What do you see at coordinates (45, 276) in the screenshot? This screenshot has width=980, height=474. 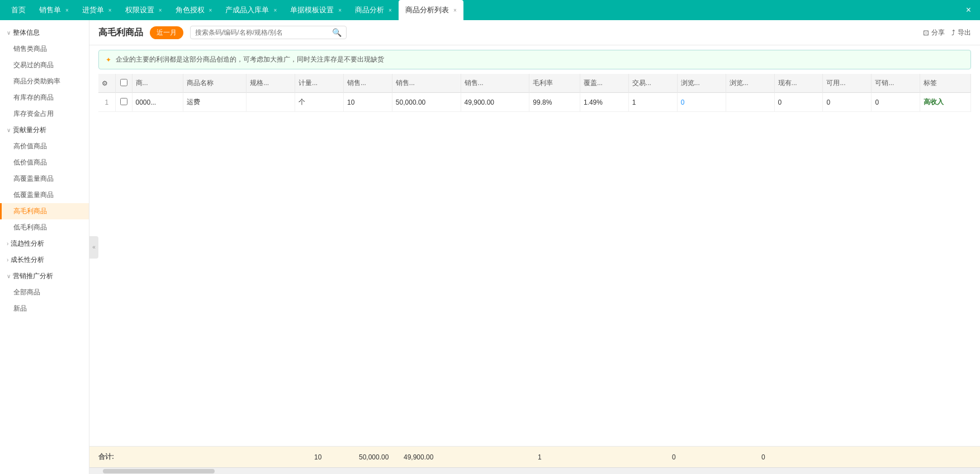 I see `sidebar-group-marketing: ∨ 营销推广分析` at bounding box center [45, 276].